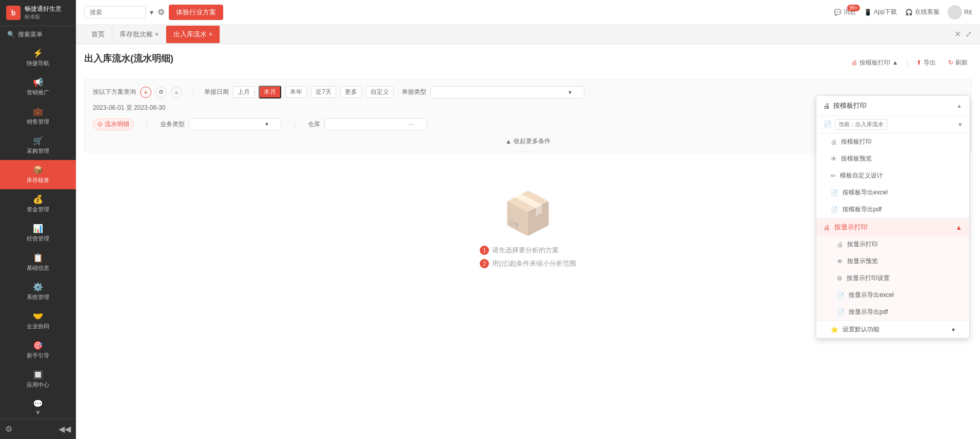 This screenshot has width=980, height=439. I want to click on sidebar-item-marketing: 📢 营销推广, so click(38, 87).